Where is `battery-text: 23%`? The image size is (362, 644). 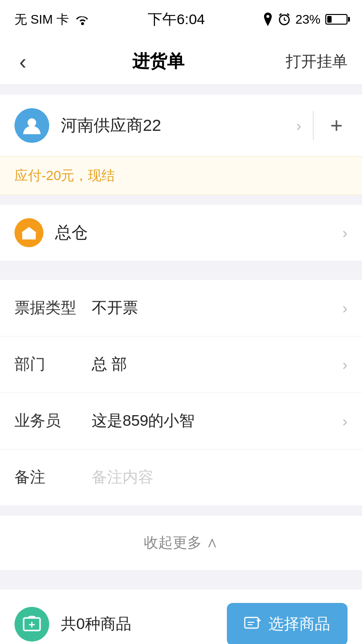
battery-text: 23% is located at coordinates (308, 19).